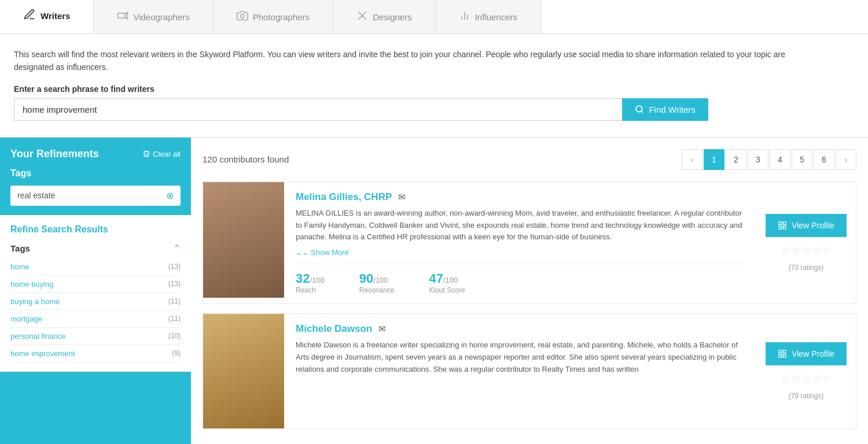 The image size is (868, 444). Describe the element at coordinates (692, 160) in the screenshot. I see `prev-page-button: ‹` at that location.